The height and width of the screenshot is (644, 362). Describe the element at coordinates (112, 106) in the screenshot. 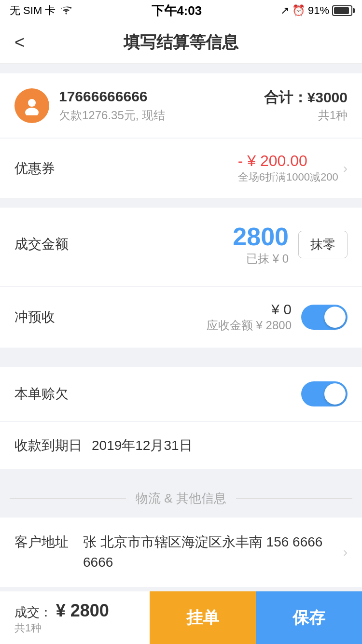

I see `customer-details: 17666666666 欠款1276.35元, 现结` at that location.